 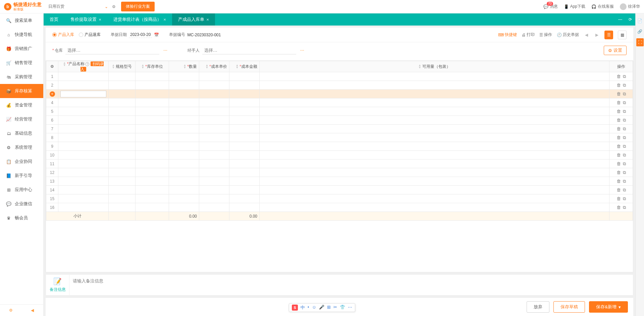 What do you see at coordinates (575, 7) in the screenshot?
I see `app-download-button: 📱 App下载` at bounding box center [575, 7].